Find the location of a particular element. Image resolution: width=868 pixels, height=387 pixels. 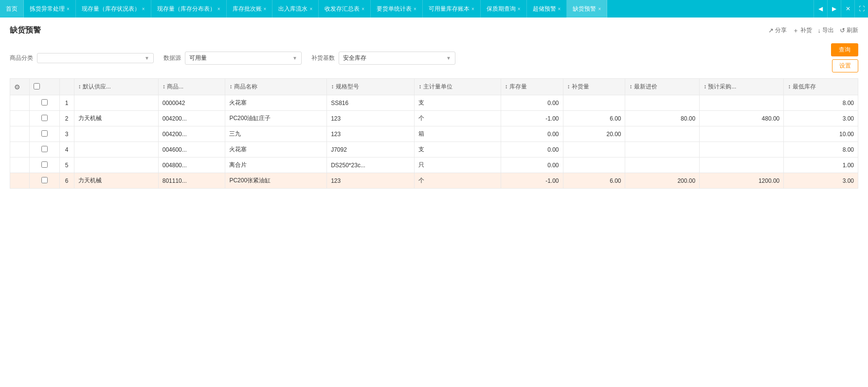

nav-tab-label: 出入库流水 is located at coordinates (293, 9).